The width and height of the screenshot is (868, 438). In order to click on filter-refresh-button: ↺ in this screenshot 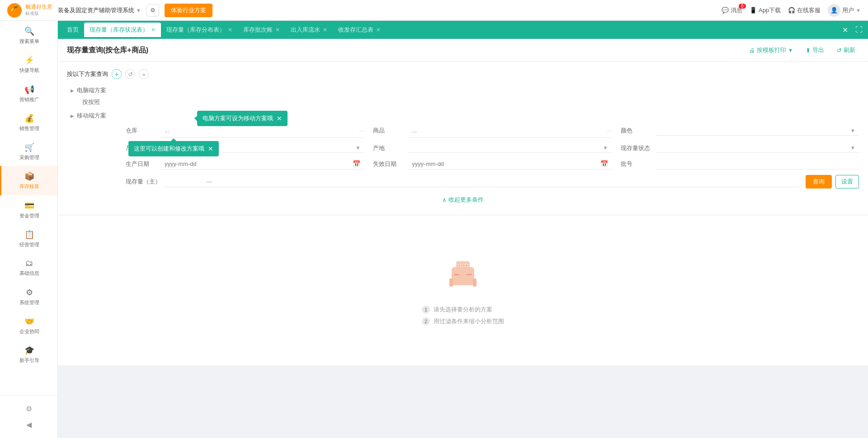, I will do `click(130, 74)`.